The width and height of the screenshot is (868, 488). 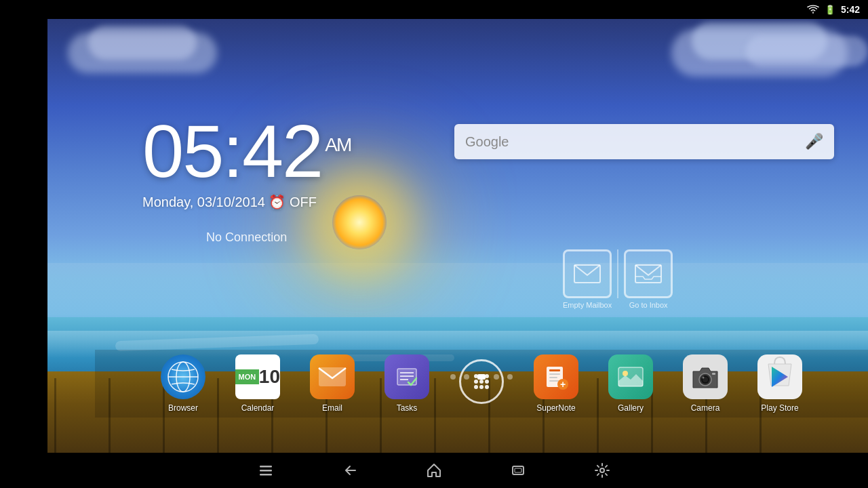 I want to click on mic-icon: 🎤, so click(x=814, y=142).